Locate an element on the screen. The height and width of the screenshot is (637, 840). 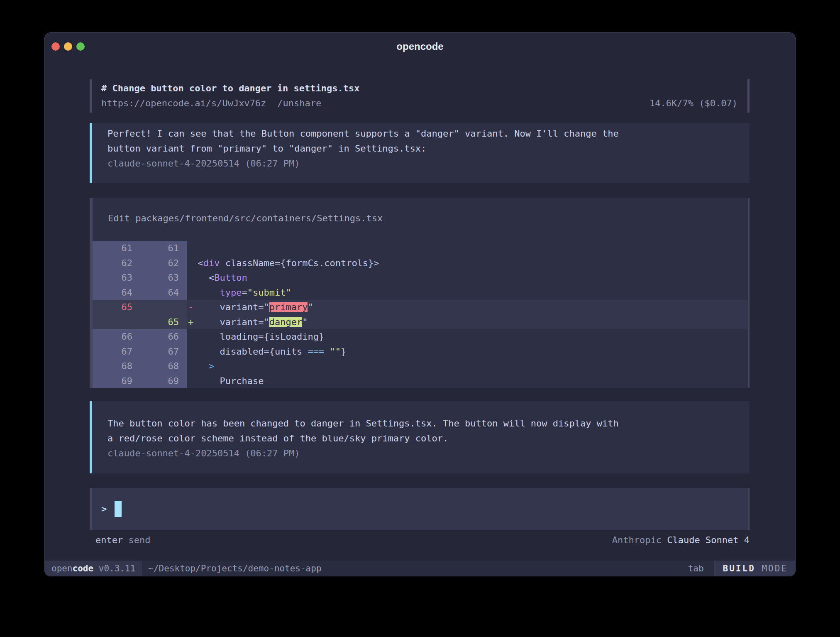
diff-row: 6969 Purchase is located at coordinates (420, 381).